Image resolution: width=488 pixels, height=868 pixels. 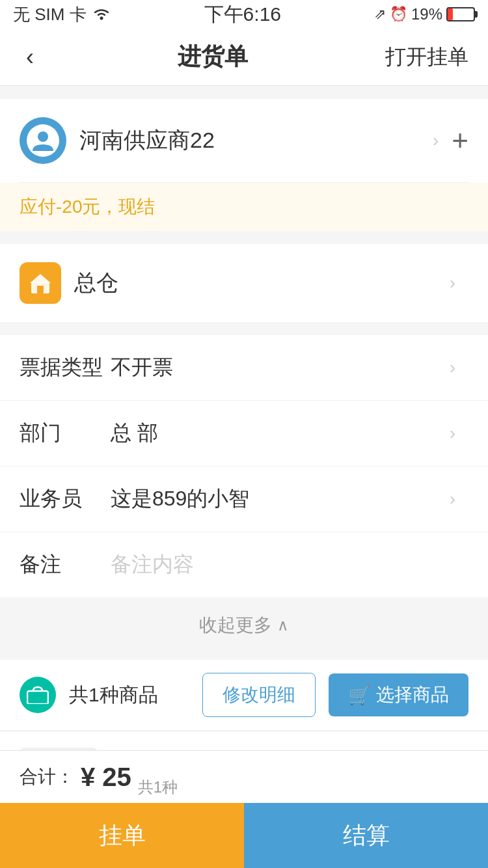 I want to click on department-value: 总 部, so click(x=280, y=433).